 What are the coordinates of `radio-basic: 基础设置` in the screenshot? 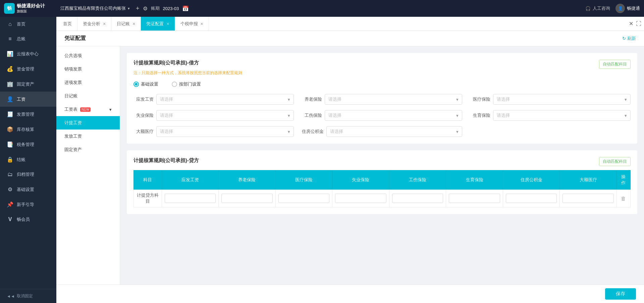 It's located at (146, 84).